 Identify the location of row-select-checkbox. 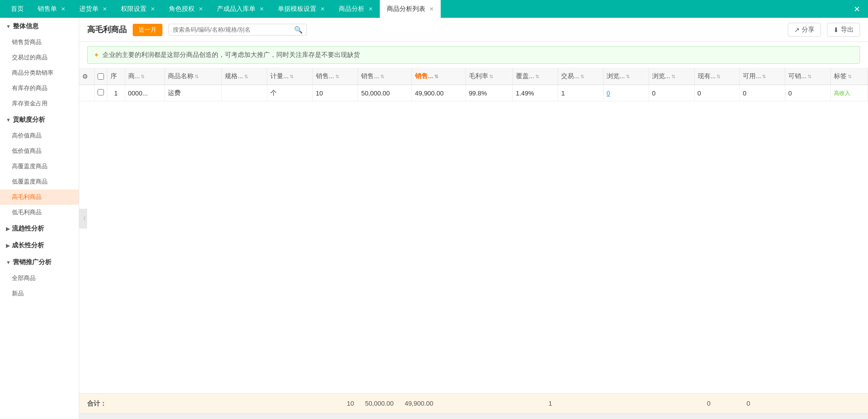
(101, 92).